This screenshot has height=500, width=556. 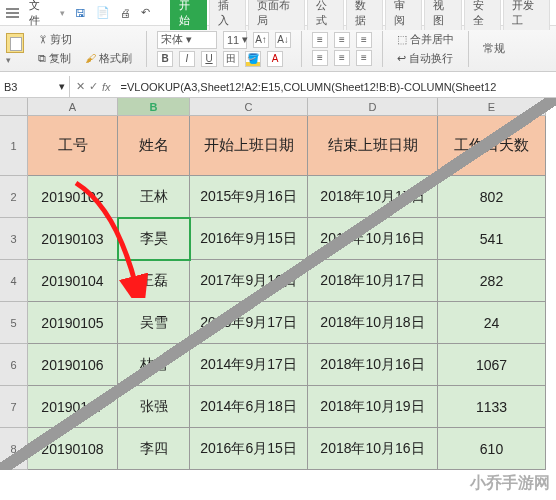 I want to click on font-name-value: 宋体, so click(x=172, y=40).